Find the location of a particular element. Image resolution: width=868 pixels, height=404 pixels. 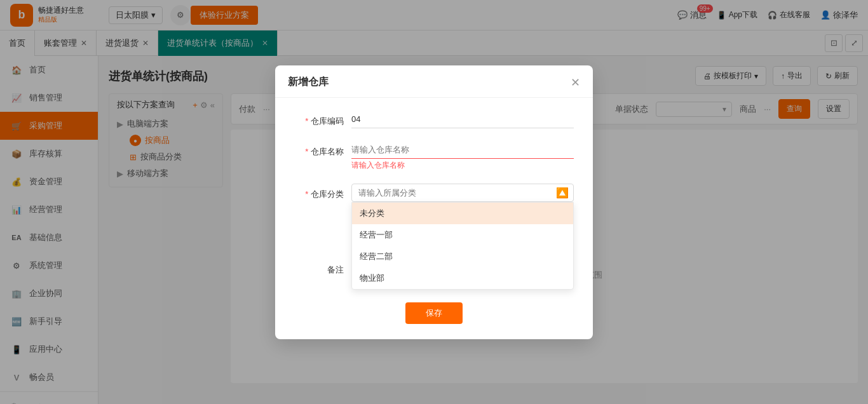

note-label: 备注 is located at coordinates (323, 267).